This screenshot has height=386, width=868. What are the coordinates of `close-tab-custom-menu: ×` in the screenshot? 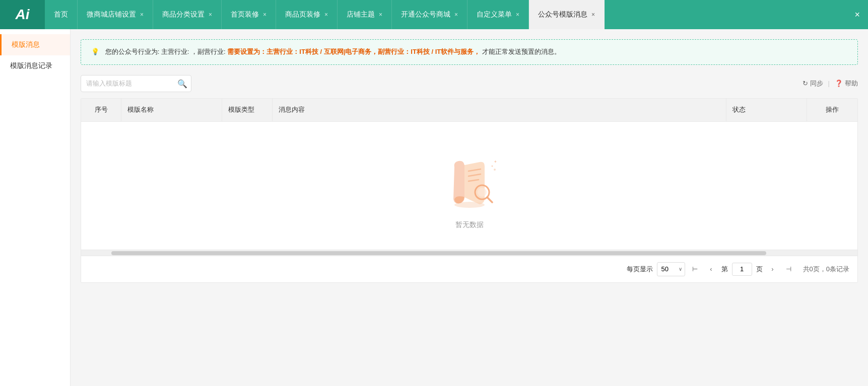 It's located at (518, 15).